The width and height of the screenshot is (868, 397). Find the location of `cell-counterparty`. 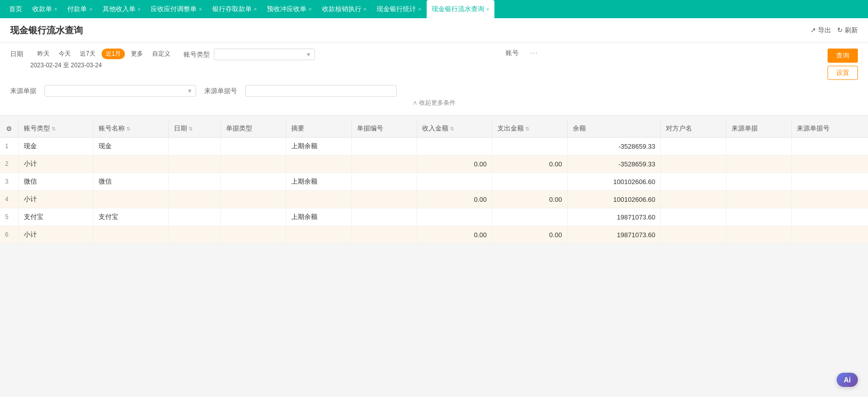

cell-counterparty is located at coordinates (694, 235).